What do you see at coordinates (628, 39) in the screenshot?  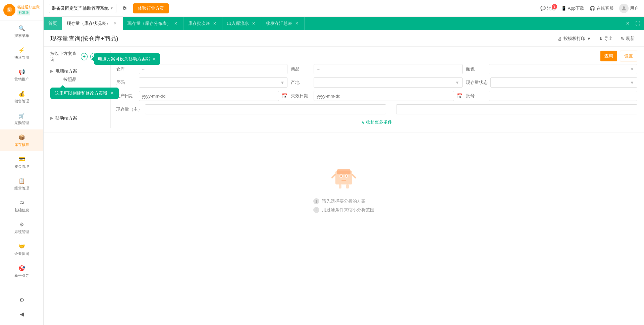 I see `refresh-button: ↻ 刷新` at bounding box center [628, 39].